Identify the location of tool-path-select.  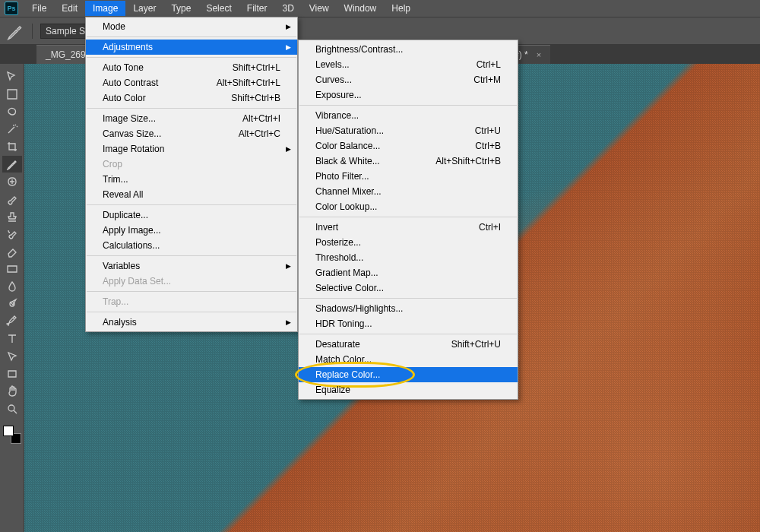
(12, 356).